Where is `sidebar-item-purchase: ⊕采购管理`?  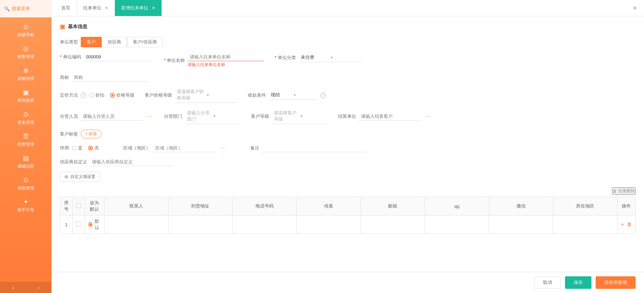
sidebar-item-purchase: ⊕采购管理 is located at coordinates (26, 74).